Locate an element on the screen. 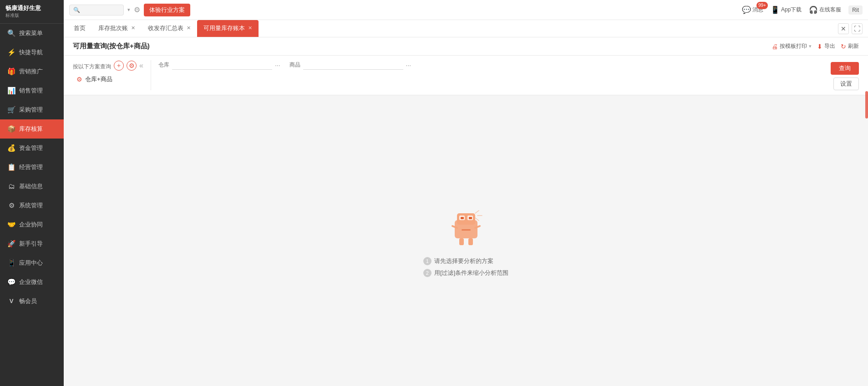 This screenshot has width=868, height=386. sidebar-item-label: 营销推广 is located at coordinates (31, 72).